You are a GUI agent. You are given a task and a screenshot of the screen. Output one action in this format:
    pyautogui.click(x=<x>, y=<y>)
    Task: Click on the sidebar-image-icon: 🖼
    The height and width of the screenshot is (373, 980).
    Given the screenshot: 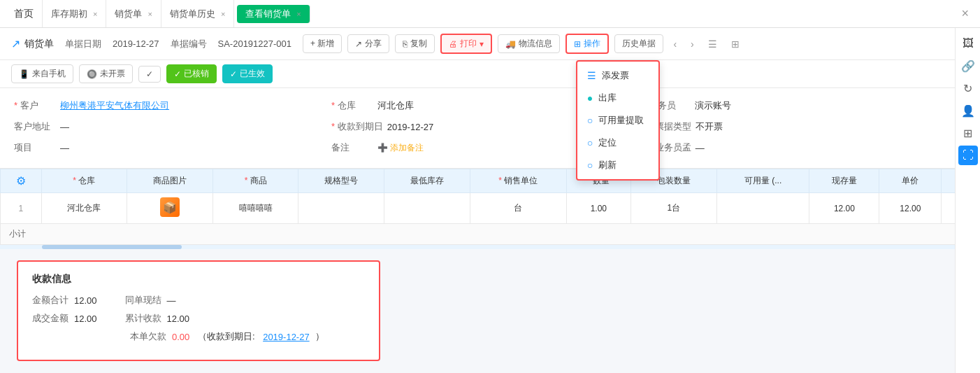 What is the action you would take?
    pyautogui.click(x=968, y=43)
    